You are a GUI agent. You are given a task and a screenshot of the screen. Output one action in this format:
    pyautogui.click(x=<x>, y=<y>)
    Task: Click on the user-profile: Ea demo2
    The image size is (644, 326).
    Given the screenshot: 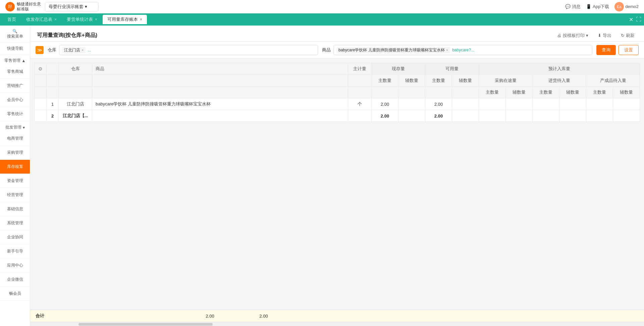 What is the action you would take?
    pyautogui.click(x=627, y=7)
    